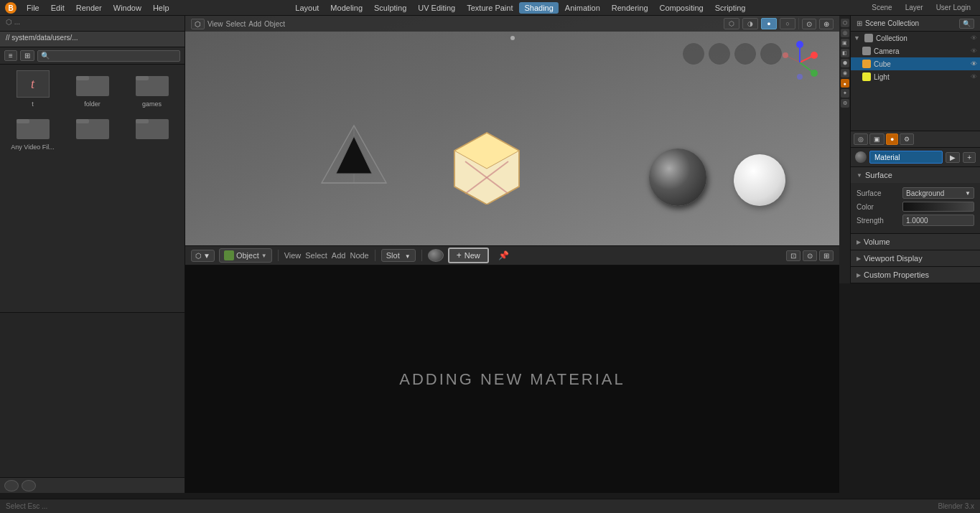 The width and height of the screenshot is (980, 513). Describe the element at coordinates (152, 89) in the screenshot. I see `list-item: games` at that location.